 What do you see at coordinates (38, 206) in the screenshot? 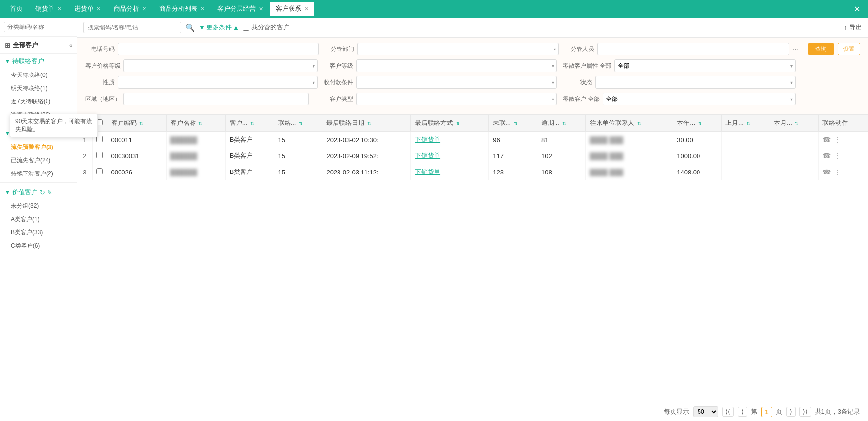
I see `sidebar-item-ungrouped: 未分组(32)` at bounding box center [38, 206].